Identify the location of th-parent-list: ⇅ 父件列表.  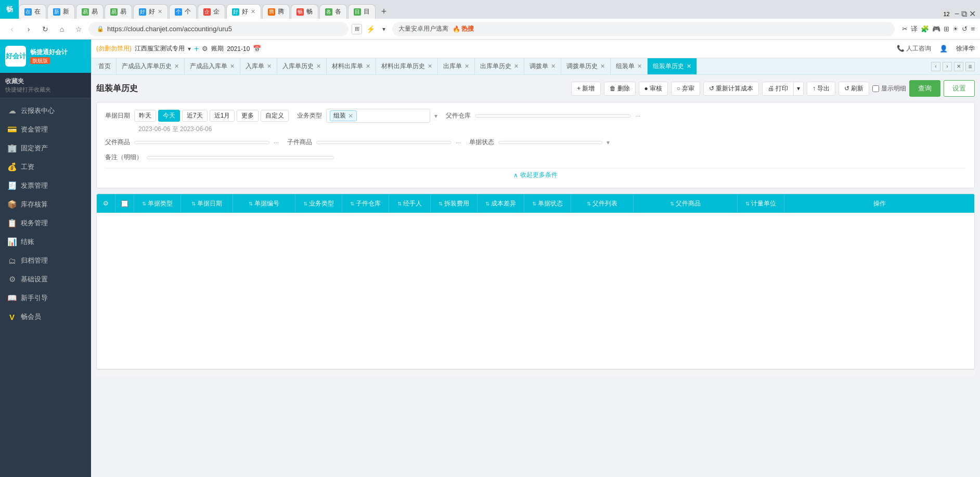
(602, 203).